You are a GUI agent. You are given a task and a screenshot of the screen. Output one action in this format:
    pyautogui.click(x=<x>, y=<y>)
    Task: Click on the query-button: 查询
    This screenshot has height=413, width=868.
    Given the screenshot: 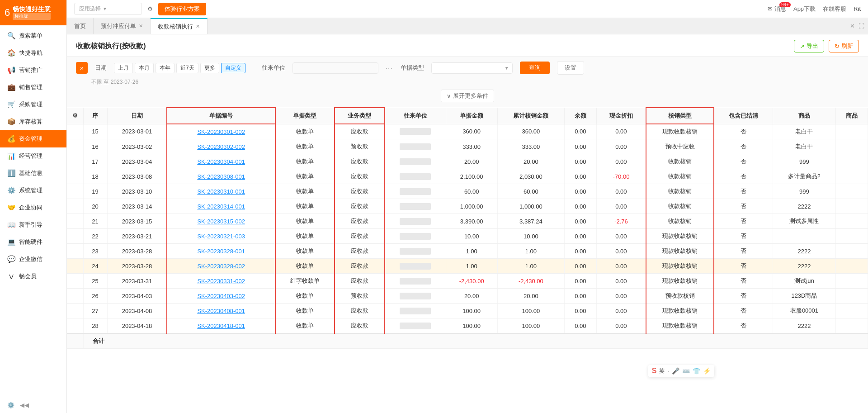 What is the action you would take?
    pyautogui.click(x=535, y=68)
    